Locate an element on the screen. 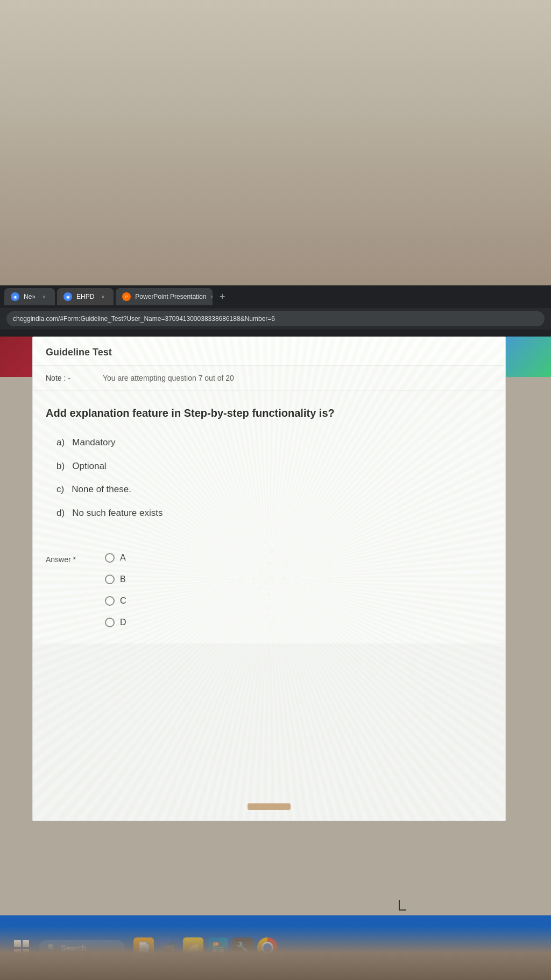 The height and width of the screenshot is (980, 551). tab2-close: × is located at coordinates (103, 297).